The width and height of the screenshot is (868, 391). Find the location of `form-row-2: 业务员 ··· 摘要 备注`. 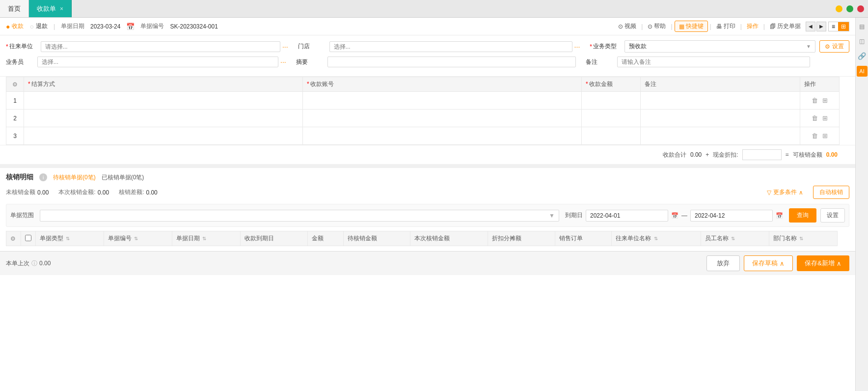

form-row-2: 业务员 ··· 摘要 备注 is located at coordinates (428, 62).